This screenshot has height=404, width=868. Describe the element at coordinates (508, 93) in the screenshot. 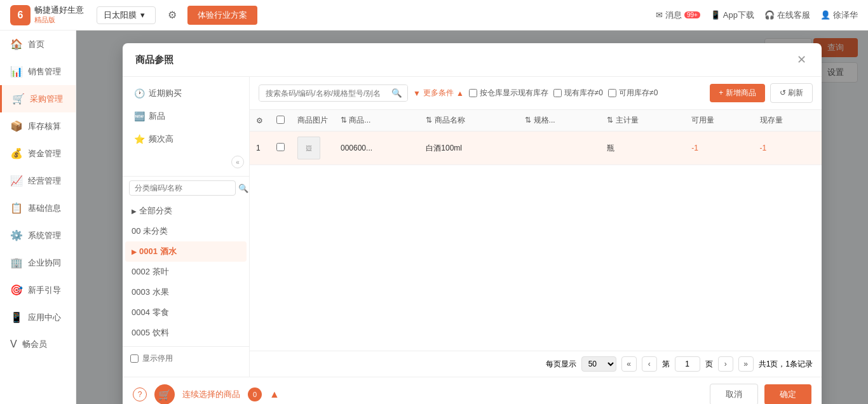

I see `checkbox-warehouse-stock: 按仓库显示现有库存` at that location.